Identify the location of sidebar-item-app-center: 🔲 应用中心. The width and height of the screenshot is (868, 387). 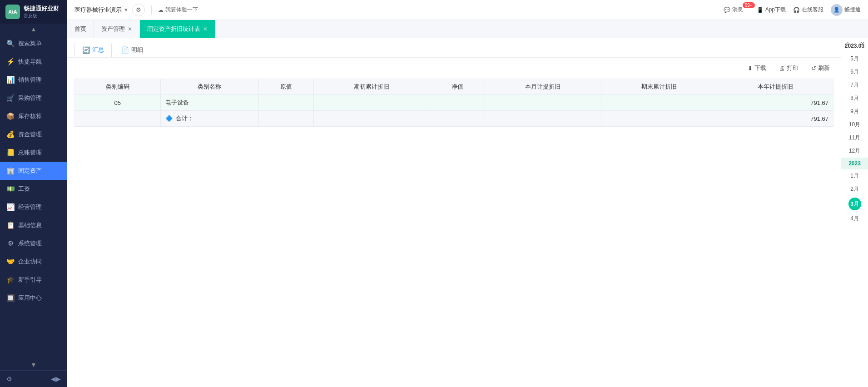
(34, 298).